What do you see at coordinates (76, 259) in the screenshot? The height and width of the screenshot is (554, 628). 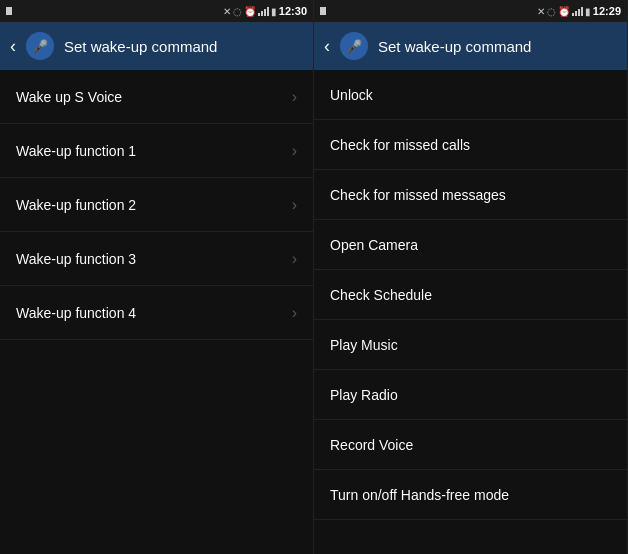 I see `list-item-label: Wake-up function 3` at bounding box center [76, 259].